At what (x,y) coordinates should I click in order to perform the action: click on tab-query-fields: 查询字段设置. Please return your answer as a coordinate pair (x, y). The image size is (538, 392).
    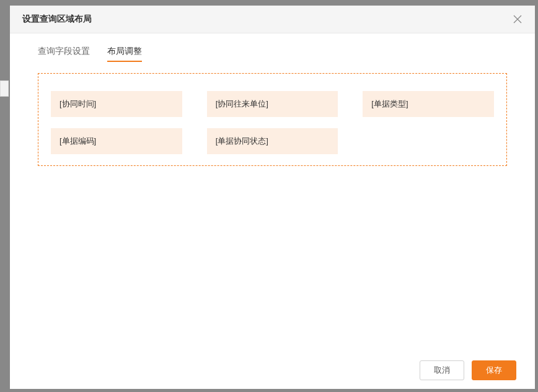
    Looking at the image, I should click on (64, 54).